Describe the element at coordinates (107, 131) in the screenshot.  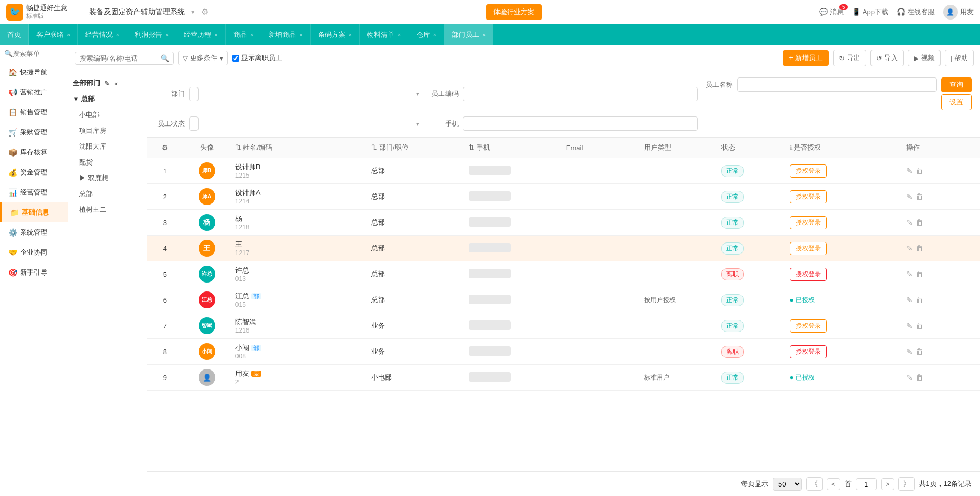
I see `dept-item-project-warehouse: 项目库房` at that location.